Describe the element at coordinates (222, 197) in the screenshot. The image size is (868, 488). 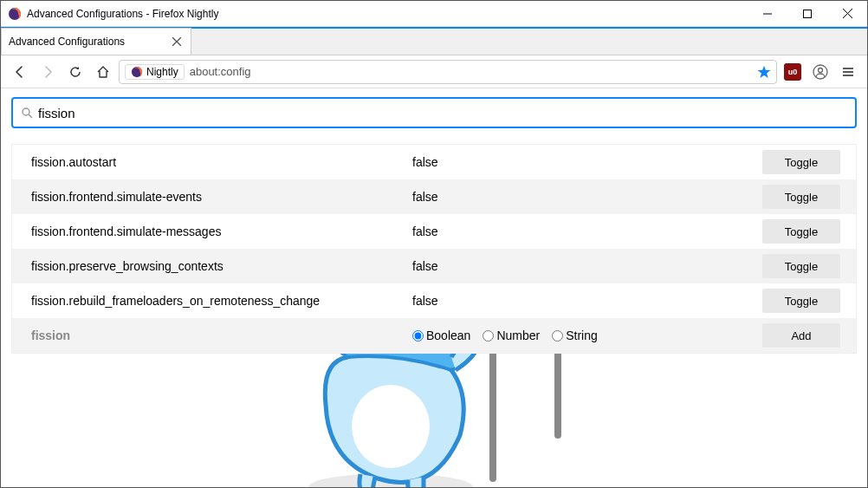
I see `pref-name: fission.frontend.simulate-events` at that location.